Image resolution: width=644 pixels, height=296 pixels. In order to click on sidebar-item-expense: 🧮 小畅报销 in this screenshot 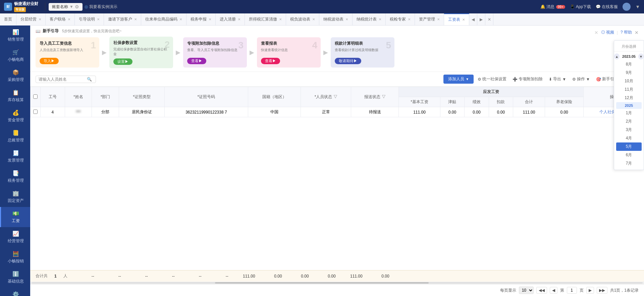, I will do `click(15, 257)`.